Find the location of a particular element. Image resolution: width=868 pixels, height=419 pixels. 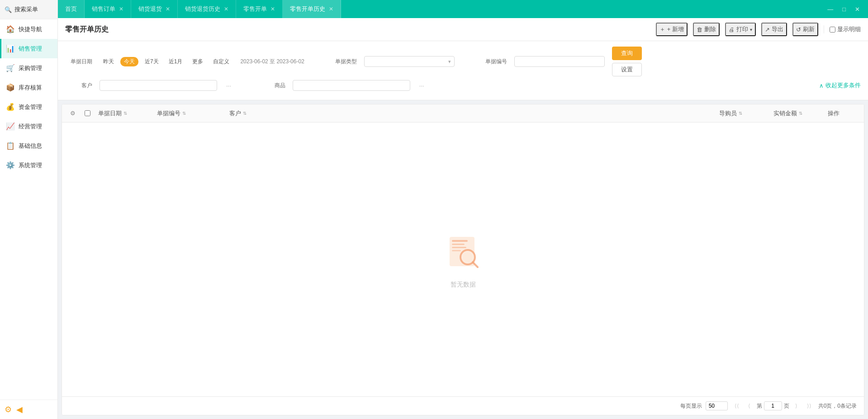

shortcut-more: 更多 is located at coordinates (198, 61).